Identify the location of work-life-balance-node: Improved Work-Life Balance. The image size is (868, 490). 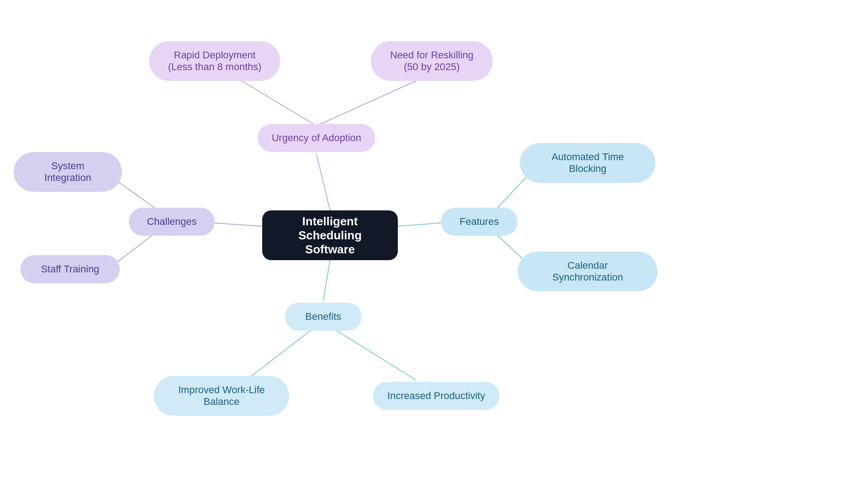
(222, 396).